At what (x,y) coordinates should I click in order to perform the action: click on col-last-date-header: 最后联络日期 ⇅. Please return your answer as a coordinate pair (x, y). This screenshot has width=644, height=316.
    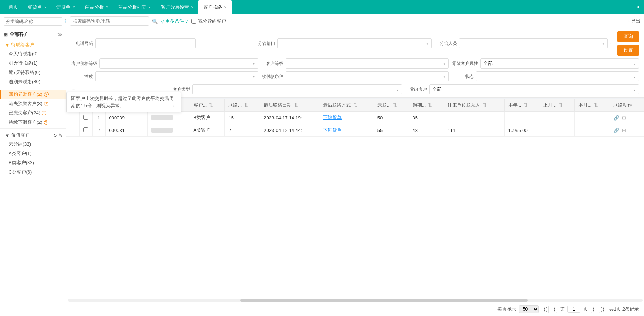
    Looking at the image, I should click on (289, 105).